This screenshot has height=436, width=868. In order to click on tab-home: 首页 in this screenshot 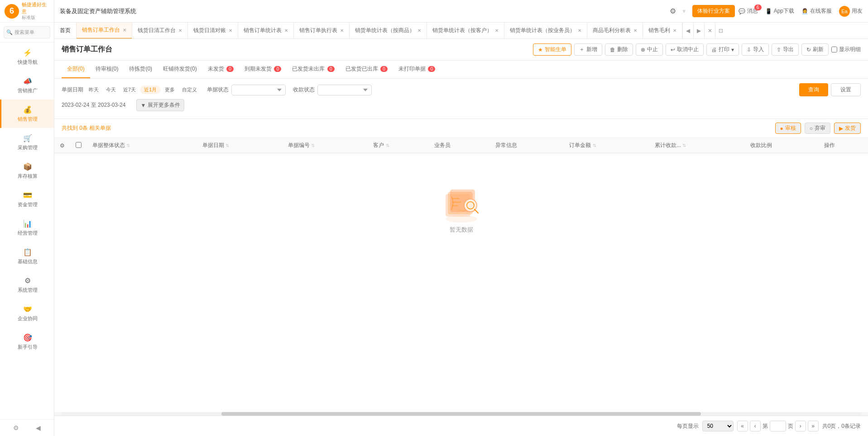, I will do `click(65, 31)`.